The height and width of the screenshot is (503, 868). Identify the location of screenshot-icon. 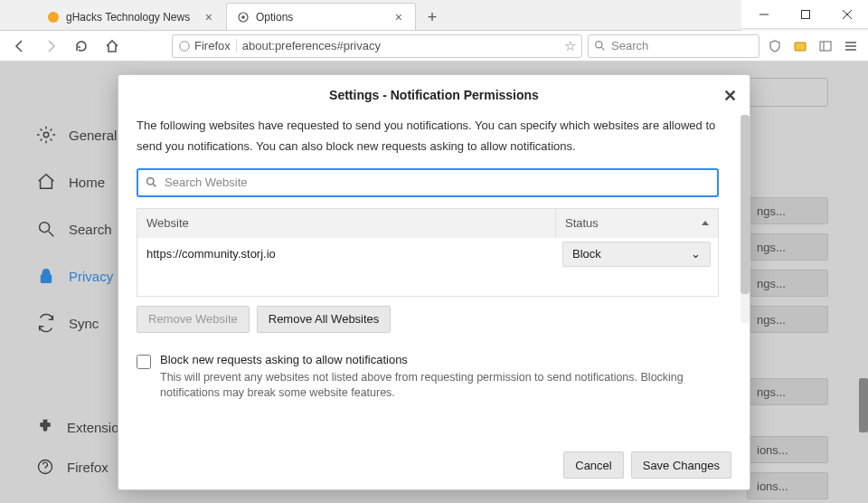
(800, 46).